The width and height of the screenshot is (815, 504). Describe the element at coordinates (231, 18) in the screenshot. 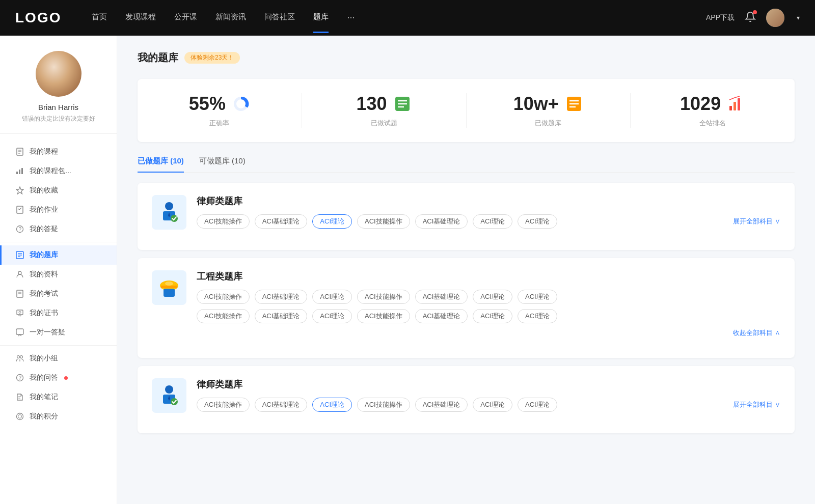

I see `nav-news: 新闻资讯` at that location.